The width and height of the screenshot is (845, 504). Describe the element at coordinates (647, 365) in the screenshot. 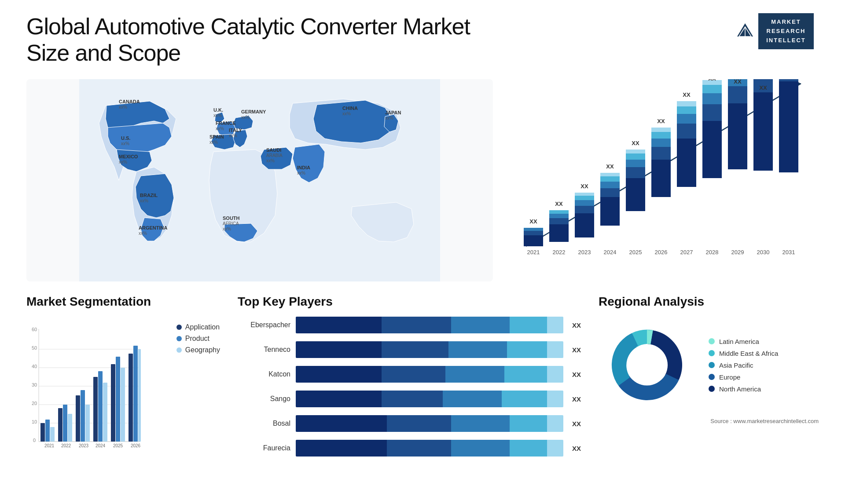

I see `donut-svg` at that location.